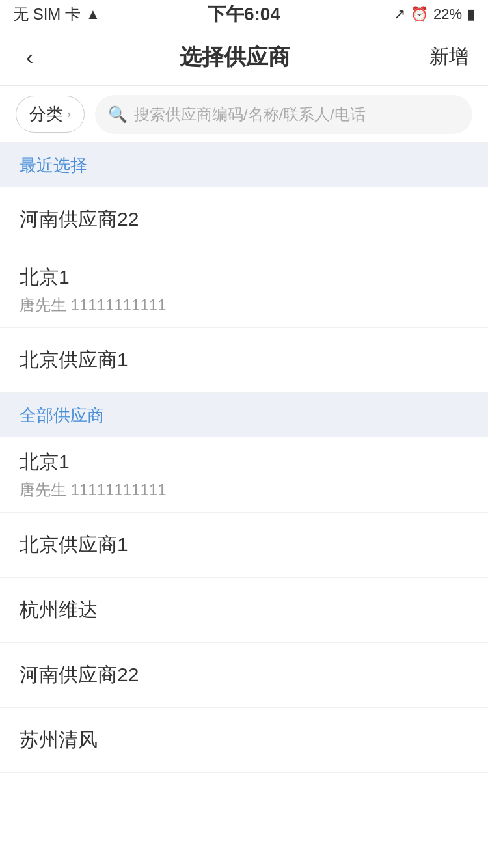 This screenshot has width=488, height=868. What do you see at coordinates (93, 14) in the screenshot?
I see `wifi-icon: ▲` at bounding box center [93, 14].